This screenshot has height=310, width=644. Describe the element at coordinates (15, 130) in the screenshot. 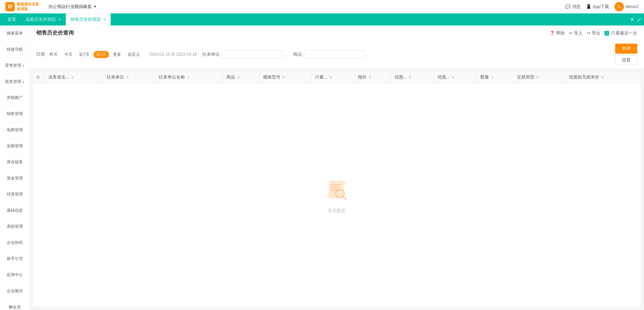

I see `sidebar-item-ecommerce-mgmt: 电商管理` at that location.